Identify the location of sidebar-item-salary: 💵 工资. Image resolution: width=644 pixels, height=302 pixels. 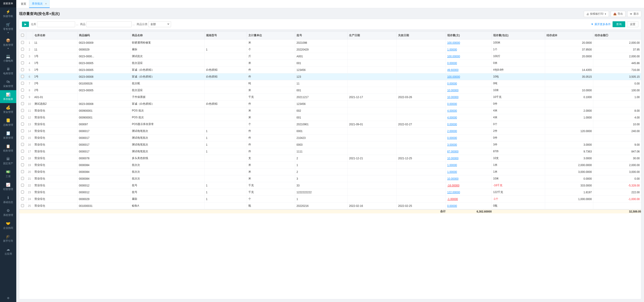
(8, 174).